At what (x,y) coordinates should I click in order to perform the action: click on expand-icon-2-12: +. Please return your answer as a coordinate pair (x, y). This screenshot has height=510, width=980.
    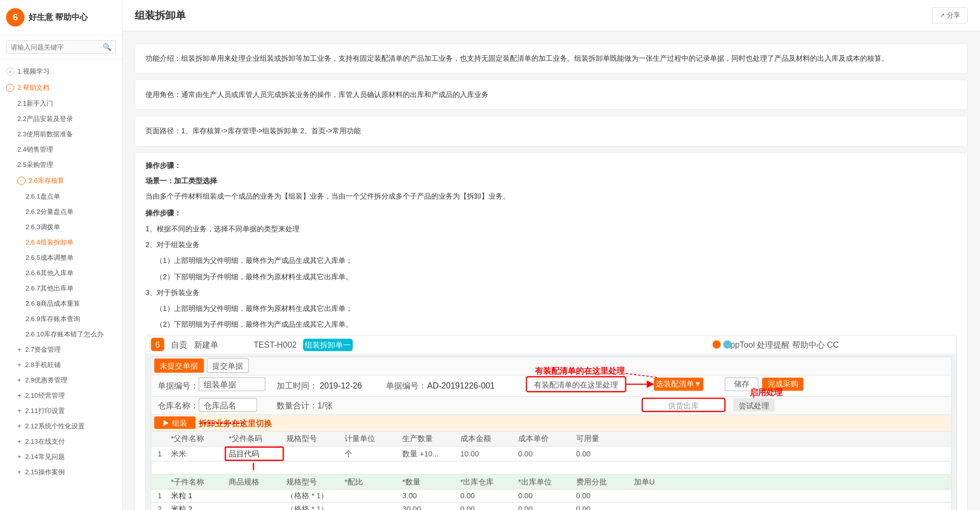
    Looking at the image, I should click on (19, 426).